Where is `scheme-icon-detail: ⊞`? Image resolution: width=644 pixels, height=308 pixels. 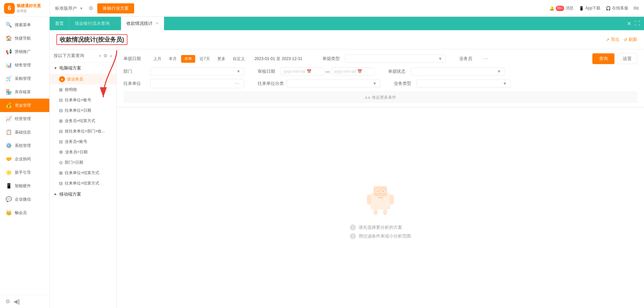
scheme-icon-detail: ⊞ is located at coordinates (61, 90).